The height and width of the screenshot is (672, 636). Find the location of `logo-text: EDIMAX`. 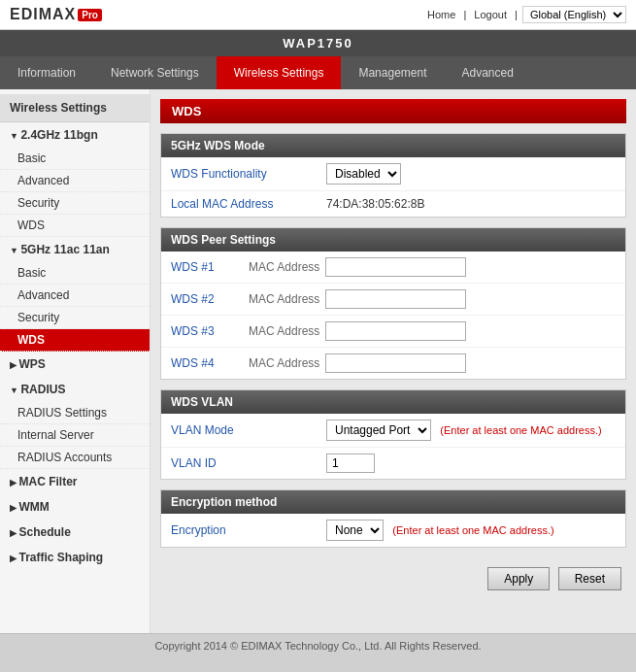

logo-text: EDIMAX is located at coordinates (43, 15).